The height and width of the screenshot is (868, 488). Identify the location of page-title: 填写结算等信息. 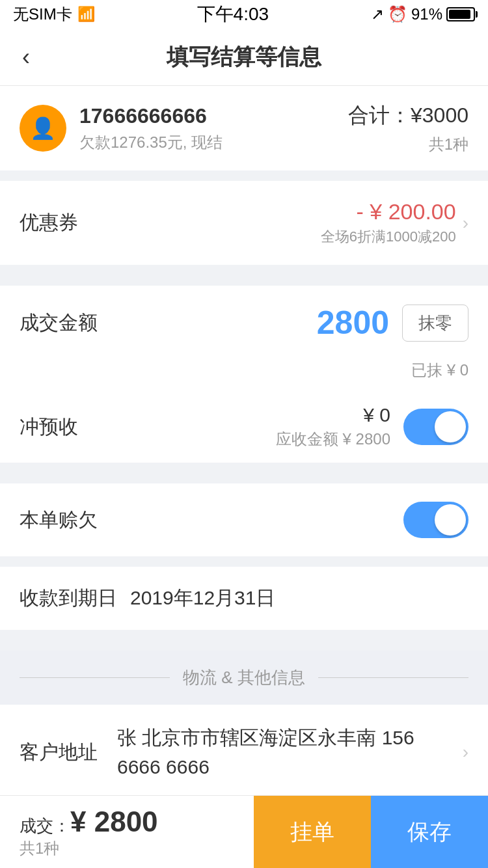
(244, 57).